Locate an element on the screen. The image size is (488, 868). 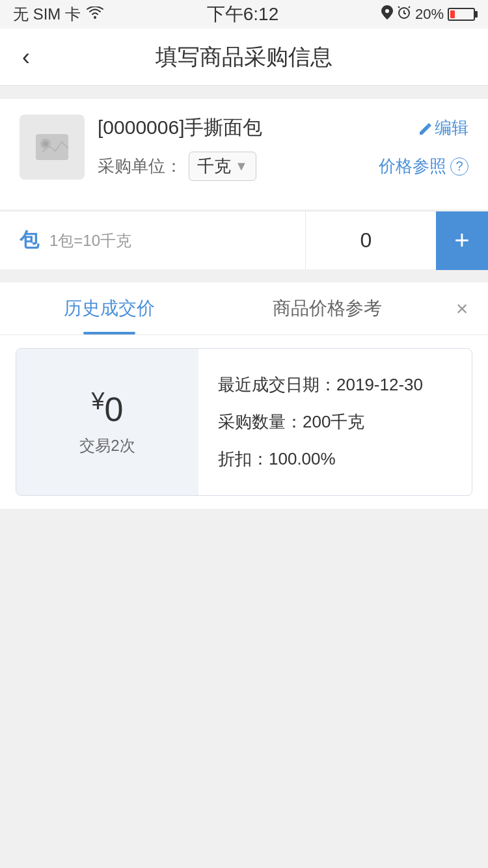
tabs-close-button: × is located at coordinates (462, 308).